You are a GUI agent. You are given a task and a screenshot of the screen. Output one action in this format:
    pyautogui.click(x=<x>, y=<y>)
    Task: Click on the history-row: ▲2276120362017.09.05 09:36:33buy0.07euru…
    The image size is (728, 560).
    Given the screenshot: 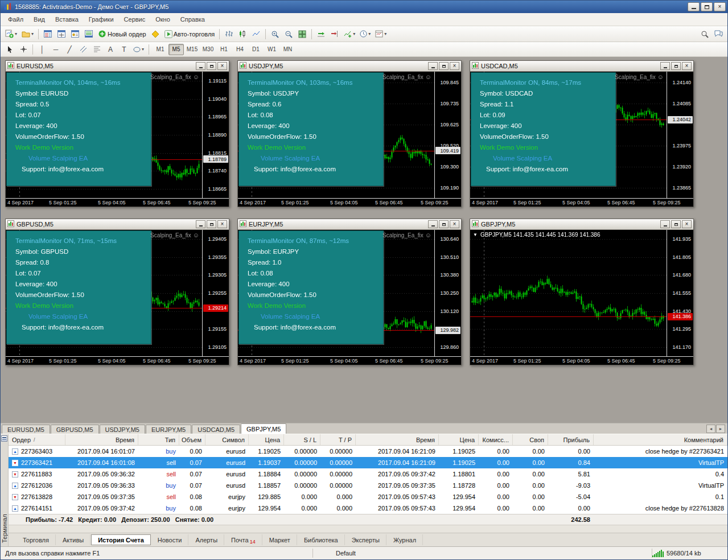 What is the action you would take?
    pyautogui.click(x=368, y=485)
    